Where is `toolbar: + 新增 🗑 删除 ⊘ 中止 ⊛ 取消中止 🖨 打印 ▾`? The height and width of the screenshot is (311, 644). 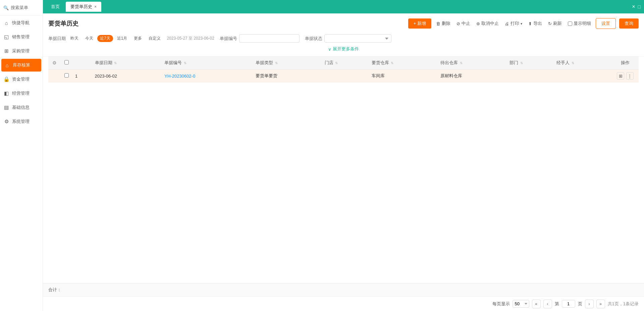 toolbar: + 新增 🗑 删除 ⊘ 中止 ⊛ 取消中止 🖨 打印 ▾ is located at coordinates (523, 24).